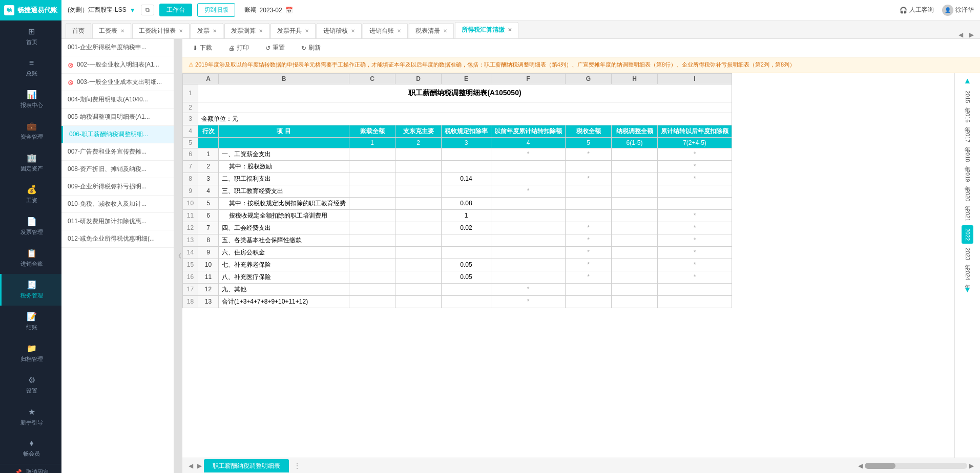  Describe the element at coordinates (419, 154) in the screenshot. I see `data-1-d` at that location.